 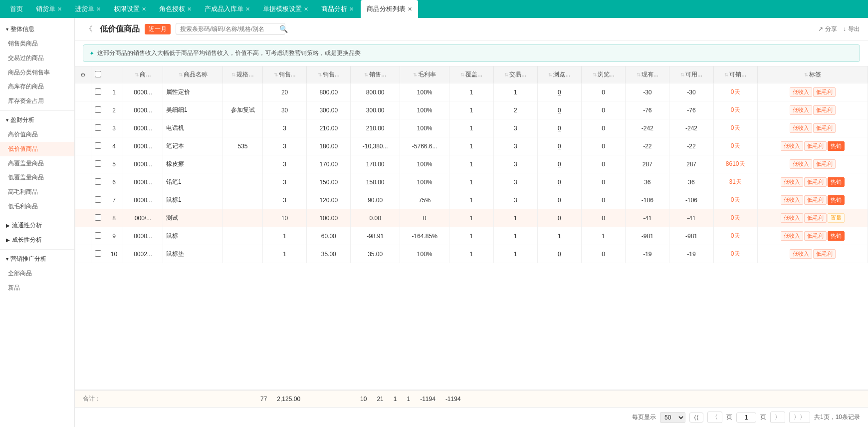 What do you see at coordinates (193, 182) in the screenshot?
I see `name-cell: 铅笔1` at bounding box center [193, 182].